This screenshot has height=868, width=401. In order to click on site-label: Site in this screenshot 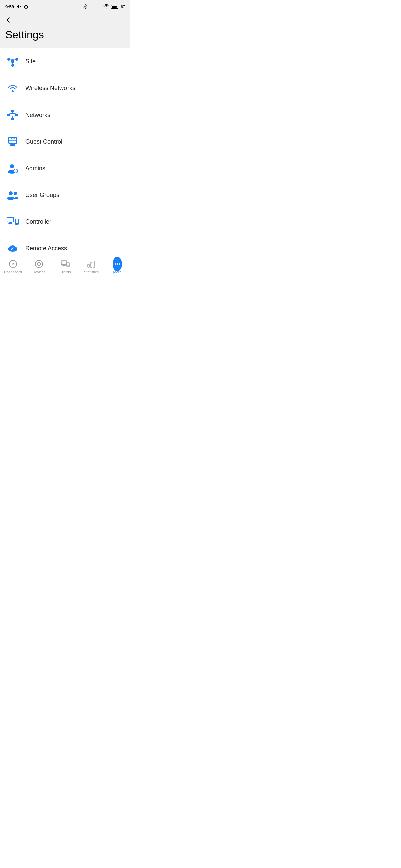, I will do `click(30, 61)`.